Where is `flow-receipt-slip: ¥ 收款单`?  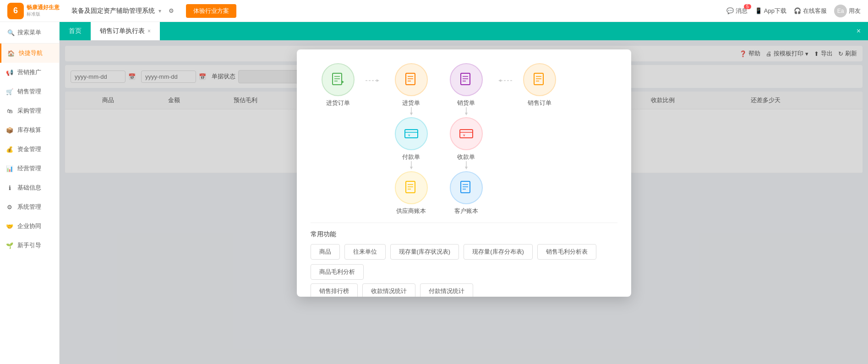 flow-receipt-slip: ¥ 收款单 is located at coordinates (466, 139).